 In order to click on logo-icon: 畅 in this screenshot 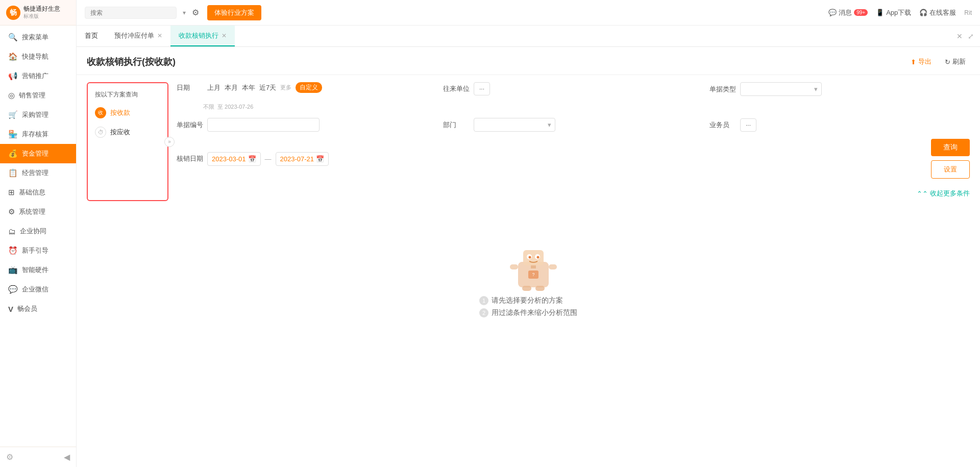, I will do `click(13, 13)`.